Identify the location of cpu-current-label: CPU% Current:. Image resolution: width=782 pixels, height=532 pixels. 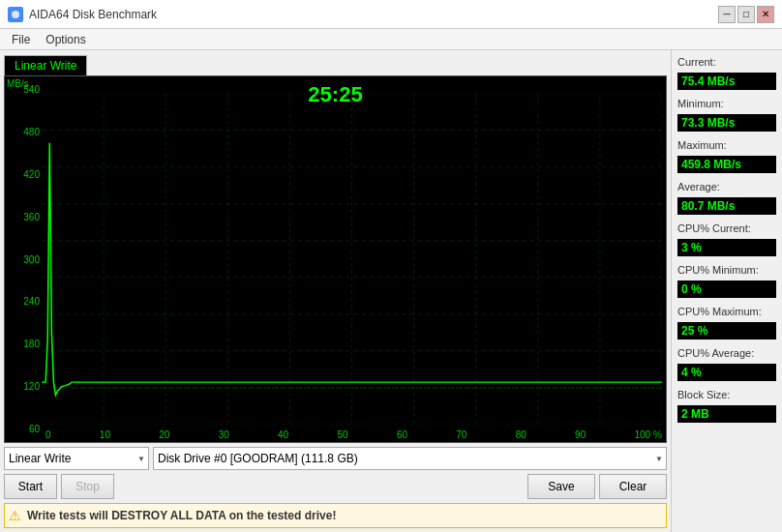
(727, 228).